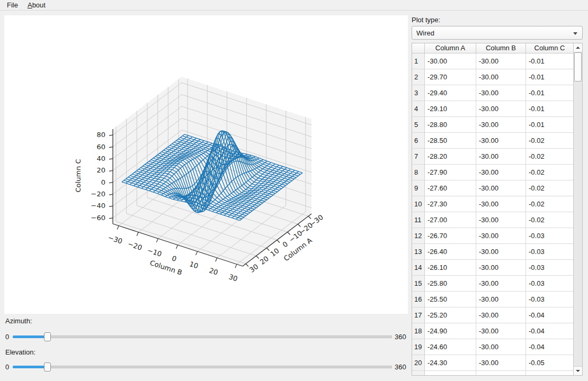 The image size is (588, 381). Describe the element at coordinates (418, 141) in the screenshot. I see `row-number-cell: 6` at that location.